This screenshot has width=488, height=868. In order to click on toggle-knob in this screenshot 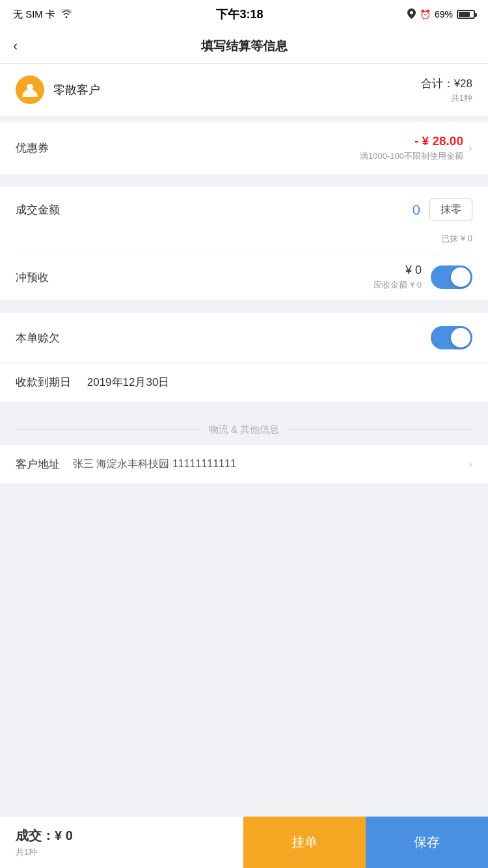, I will do `click(461, 277)`.